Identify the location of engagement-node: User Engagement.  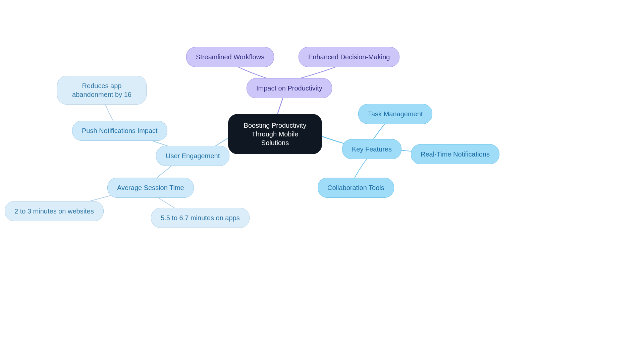
(193, 156).